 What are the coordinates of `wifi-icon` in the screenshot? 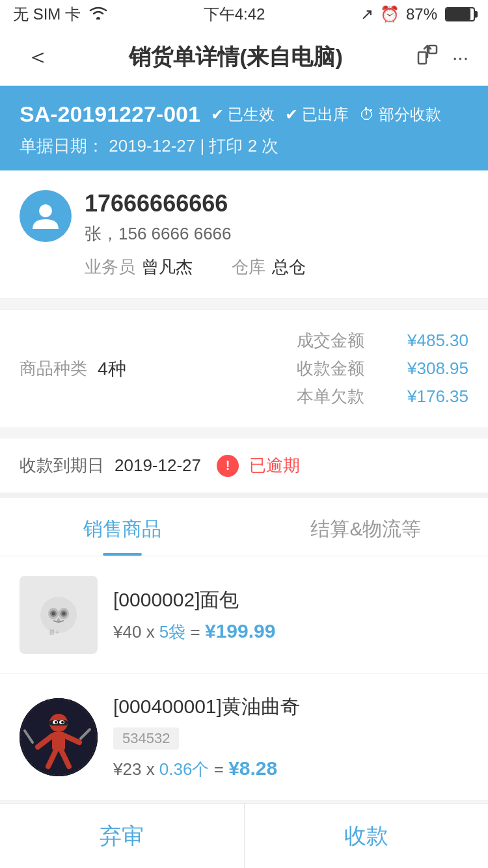 It's located at (98, 14).